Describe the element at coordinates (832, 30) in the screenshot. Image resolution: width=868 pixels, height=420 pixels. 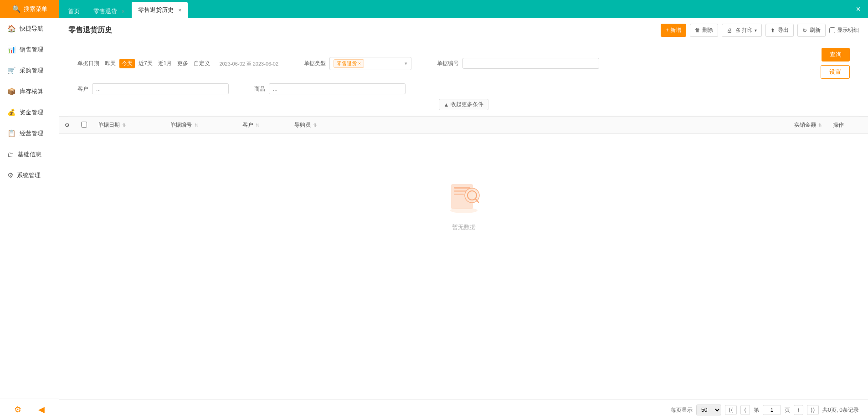
I see `show-detail-input` at that location.